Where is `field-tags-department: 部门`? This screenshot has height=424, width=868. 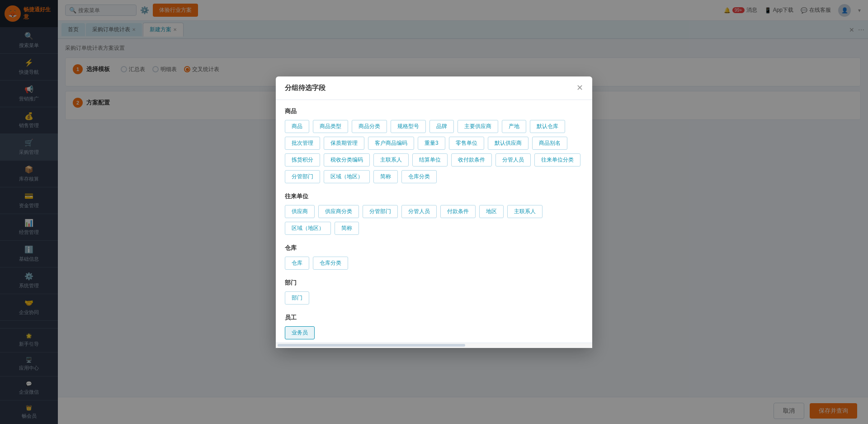 field-tags-department: 部门 is located at coordinates (434, 298).